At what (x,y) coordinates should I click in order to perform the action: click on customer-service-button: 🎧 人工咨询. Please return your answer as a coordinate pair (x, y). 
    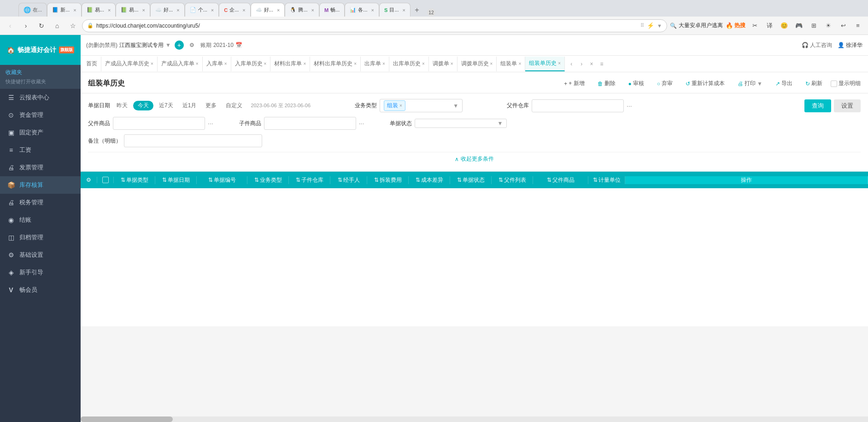
    Looking at the image, I should click on (817, 45).